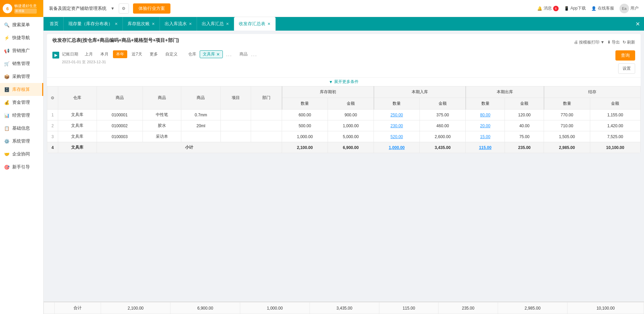  Describe the element at coordinates (397, 115) in the screenshot. I see `row-in-qty: 250.00` at that location.